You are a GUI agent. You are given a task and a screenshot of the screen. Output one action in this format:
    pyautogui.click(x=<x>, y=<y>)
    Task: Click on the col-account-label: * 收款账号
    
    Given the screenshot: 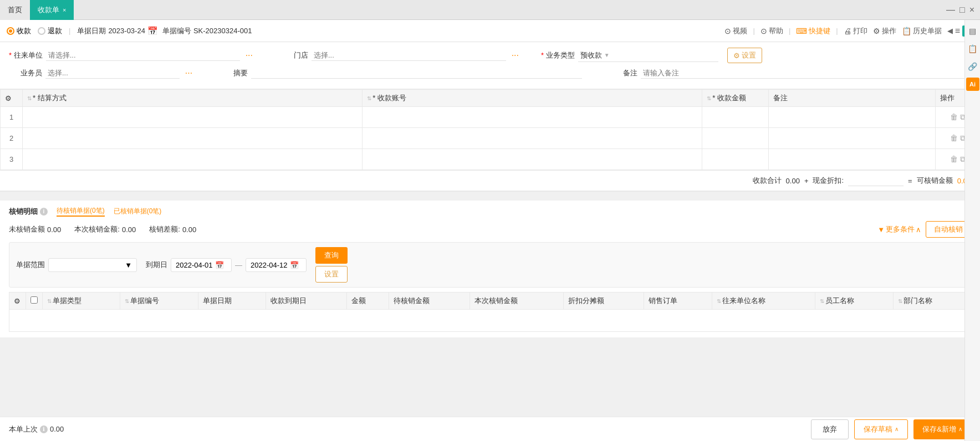 What is the action you would take?
    pyautogui.click(x=389, y=98)
    